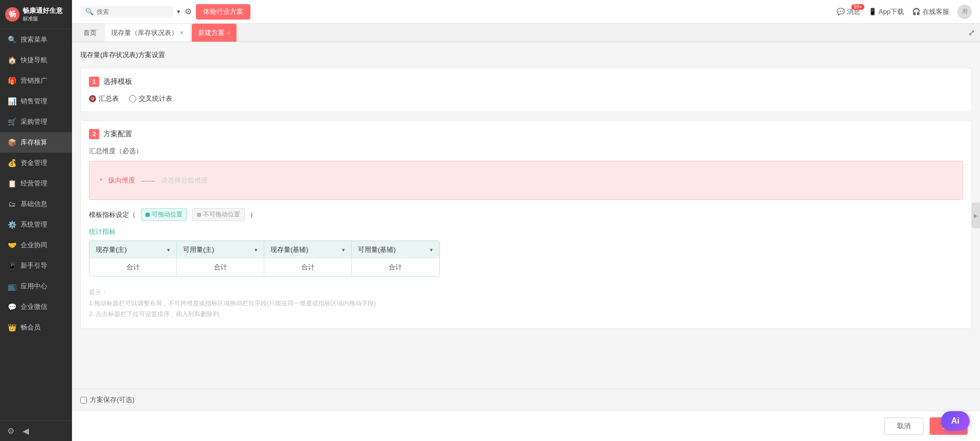 Image resolution: width=980 pixels, height=441 pixels. I want to click on stats-header-col-1: 可用量(主)▾, so click(221, 250).